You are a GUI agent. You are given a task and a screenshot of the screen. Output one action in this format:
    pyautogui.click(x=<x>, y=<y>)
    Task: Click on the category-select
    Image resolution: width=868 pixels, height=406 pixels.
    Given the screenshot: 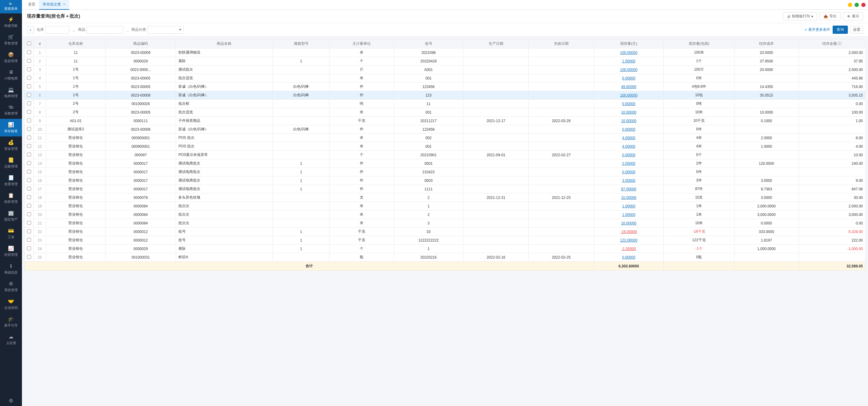 What is the action you would take?
    pyautogui.click(x=166, y=30)
    